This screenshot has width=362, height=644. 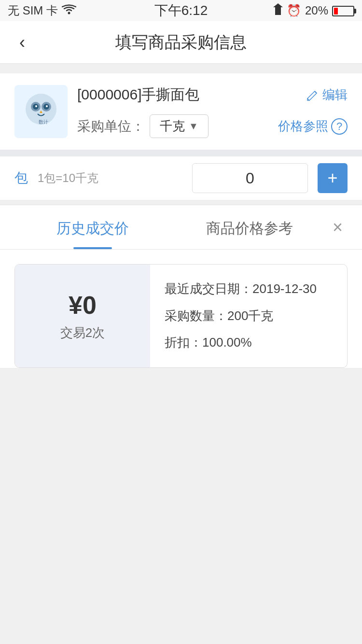 What do you see at coordinates (338, 227) in the screenshot?
I see `close-button: ×` at bounding box center [338, 227].